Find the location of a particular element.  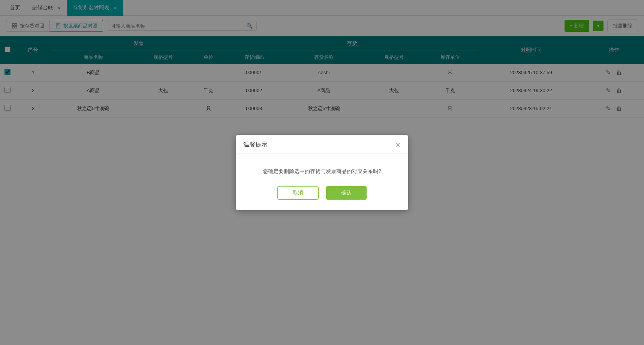

dialog-title: 温馨提示 is located at coordinates (255, 145).